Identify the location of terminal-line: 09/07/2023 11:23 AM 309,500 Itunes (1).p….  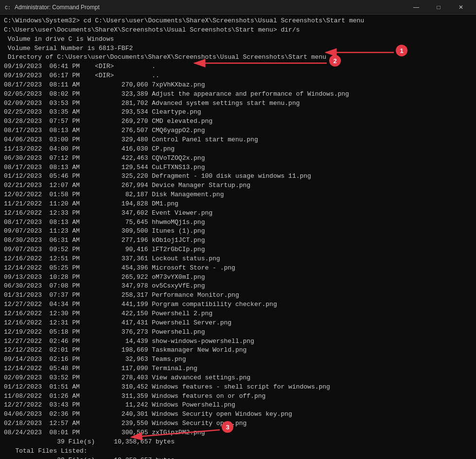
(238, 231).